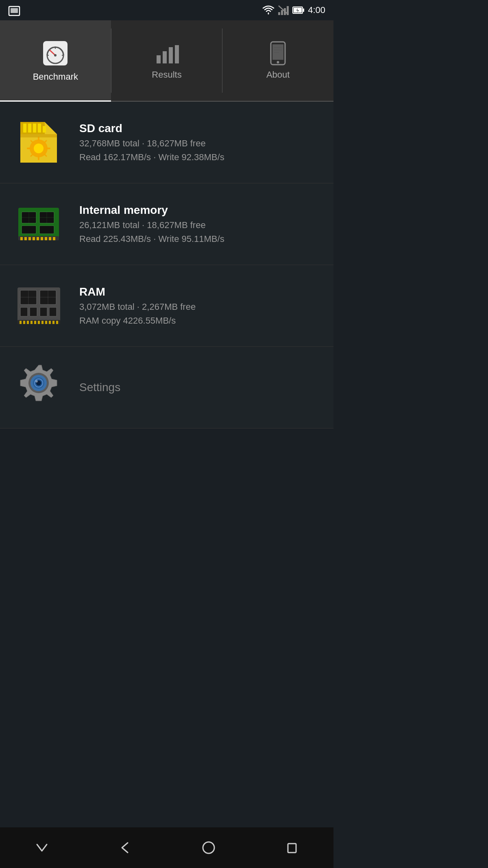 This screenshot has height=868, width=488. I want to click on ram-text: RAM 3,072MB total · 2,267MB free RAM cop…, so click(137, 306).